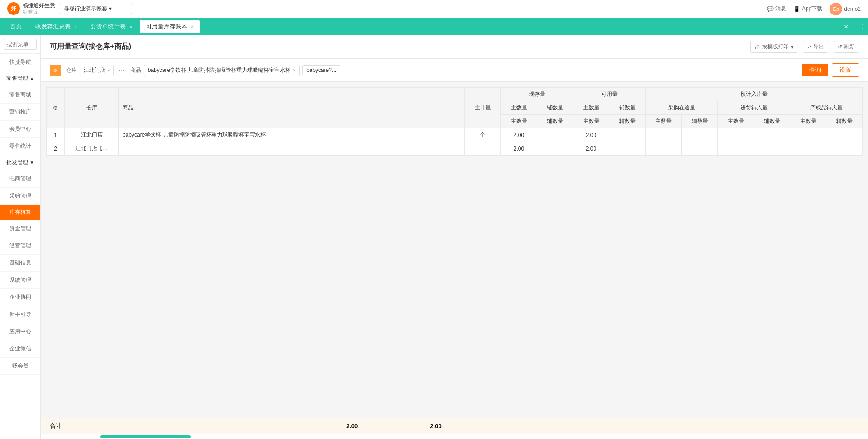 This screenshot has height=439, width=868. I want to click on refresh-button: ↺ 刷新, so click(846, 47).